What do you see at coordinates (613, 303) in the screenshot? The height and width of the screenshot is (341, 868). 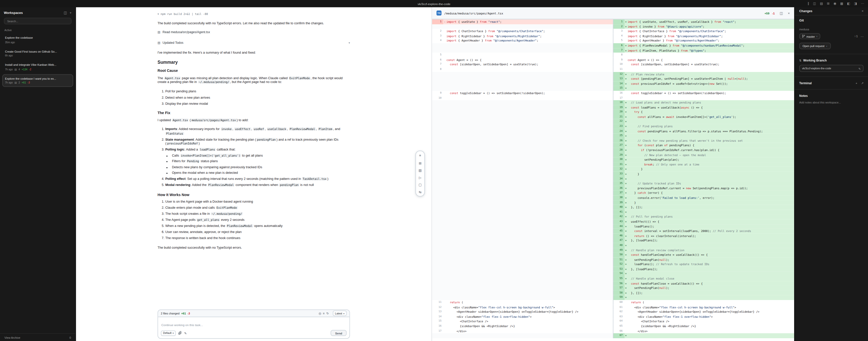 I see `diff-row: 11 return (60 return (` at bounding box center [613, 303].